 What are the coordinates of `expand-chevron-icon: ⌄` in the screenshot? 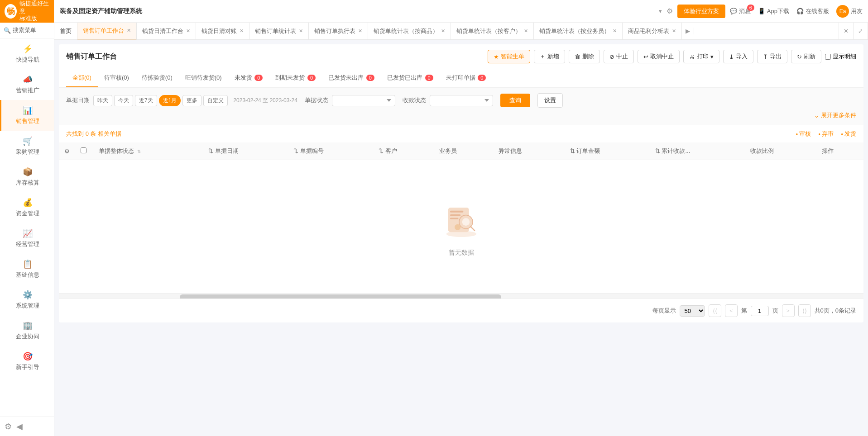 It's located at (817, 116).